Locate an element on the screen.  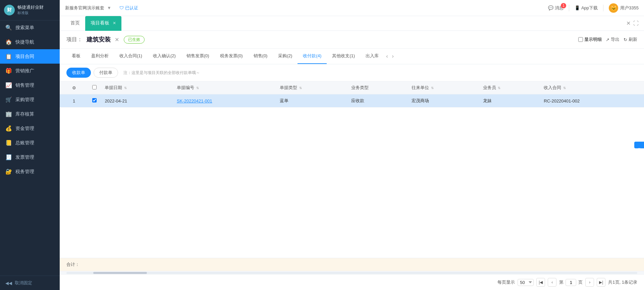
show-detail-label: 显示明细 is located at coordinates (593, 40).